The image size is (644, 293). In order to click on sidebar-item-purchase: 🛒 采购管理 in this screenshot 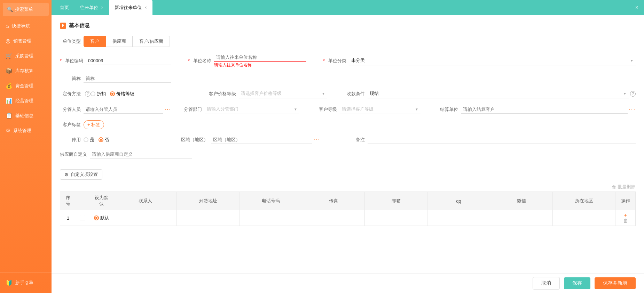, I will do `click(26, 56)`.